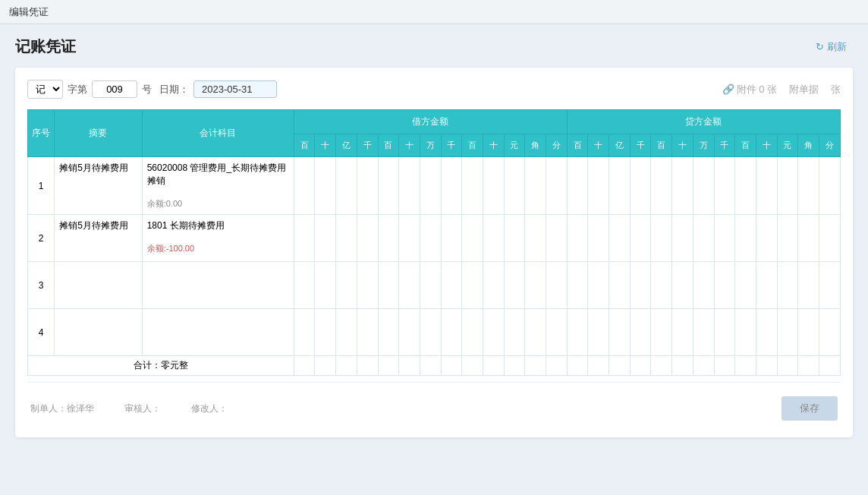 The image size is (868, 495). What do you see at coordinates (99, 238) in the screenshot?
I see `cell-summary-1: 摊销5月待摊费用` at bounding box center [99, 238].